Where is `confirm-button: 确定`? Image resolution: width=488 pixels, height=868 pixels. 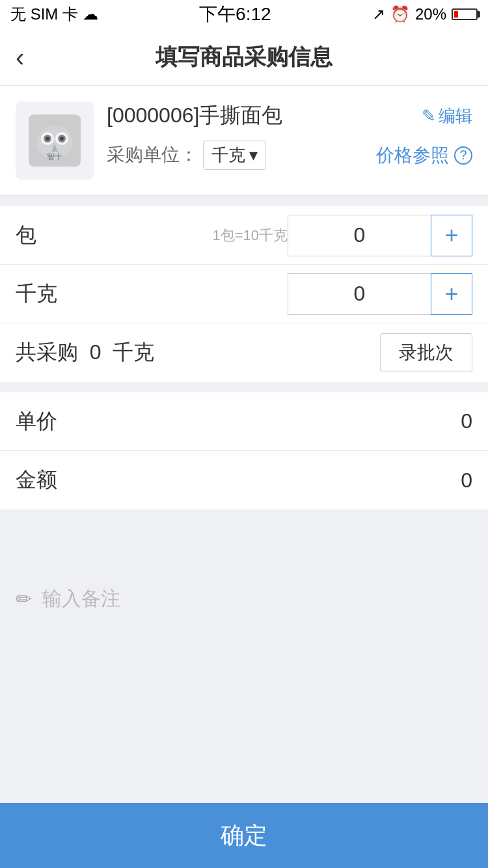 confirm-button: 确定 is located at coordinates (244, 835).